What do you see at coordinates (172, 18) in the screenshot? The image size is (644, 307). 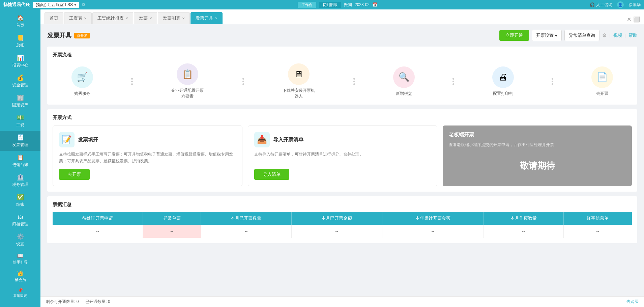 I see `tab-label: 发票测算` at bounding box center [172, 18].